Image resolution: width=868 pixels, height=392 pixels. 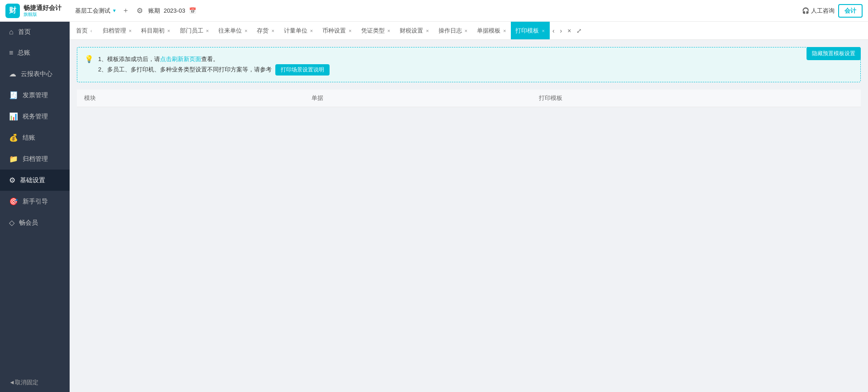 What do you see at coordinates (411, 31) in the screenshot?
I see `tab-label: 财税设置` at bounding box center [411, 31].